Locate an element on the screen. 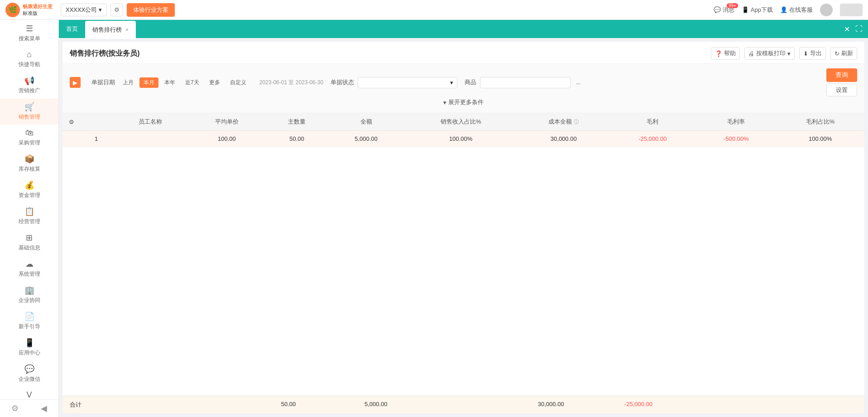 Image resolution: width=868 pixels, height=417 pixels. help-button: ❓ 帮助 is located at coordinates (725, 53).